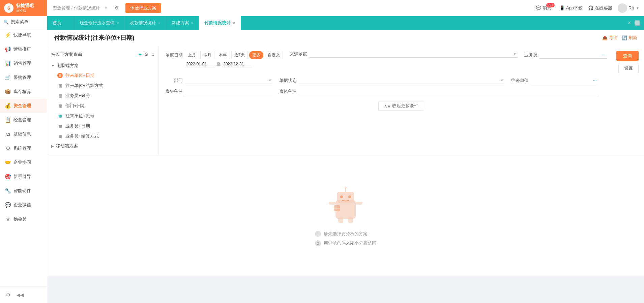 This screenshot has height=303, width=644. Describe the element at coordinates (554, 80) in the screenshot. I see `partner-filter: 往来单位 ···` at that location.